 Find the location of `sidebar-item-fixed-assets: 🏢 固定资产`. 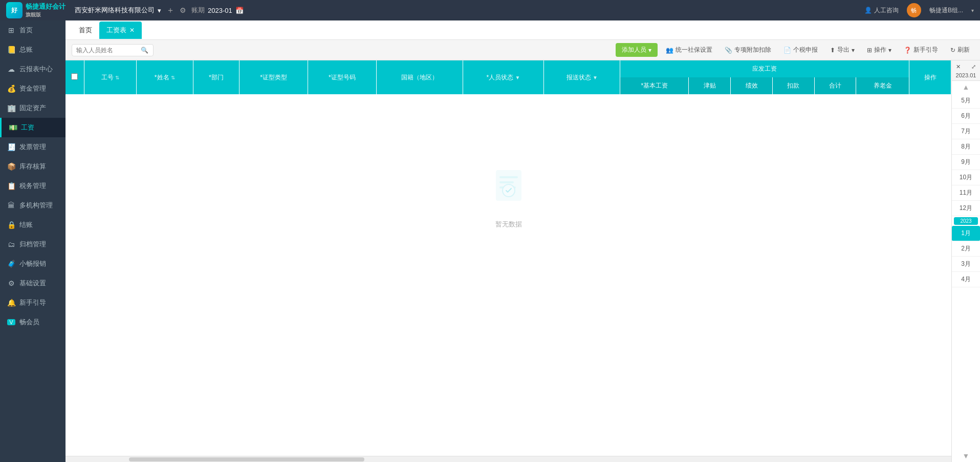

sidebar-item-fixed-assets: 🏢 固定资产 is located at coordinates (33, 108).